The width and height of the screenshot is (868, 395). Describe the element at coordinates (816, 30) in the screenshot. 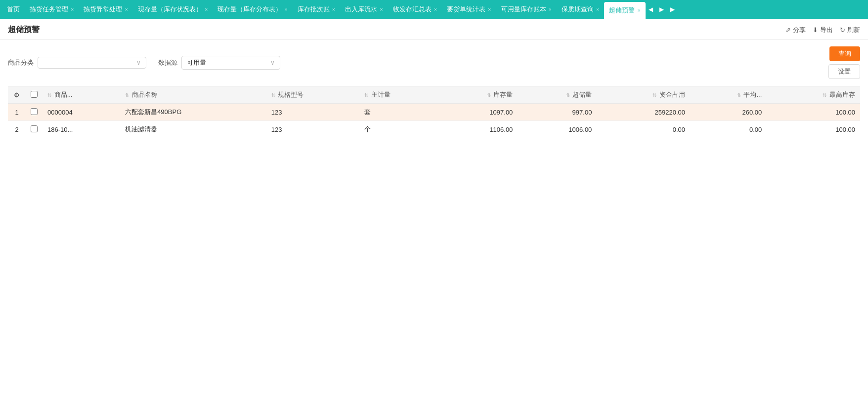

I see `export-icon: ⬇` at that location.